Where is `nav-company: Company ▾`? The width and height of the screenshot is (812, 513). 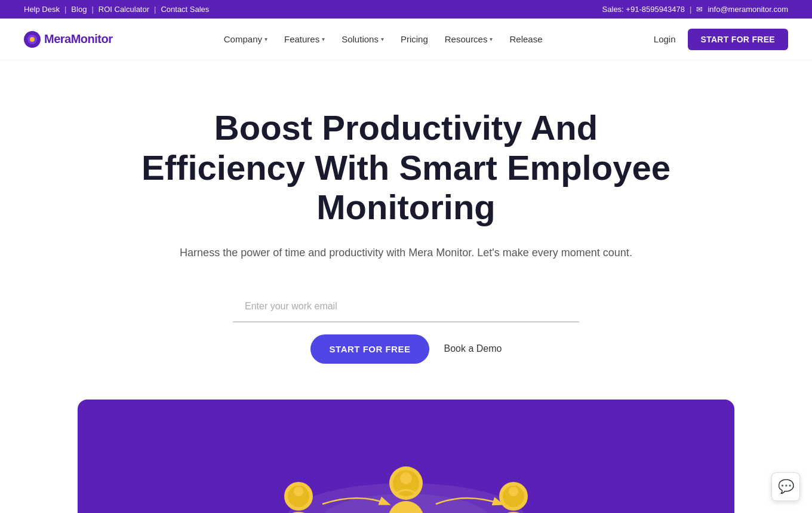
nav-company: Company ▾ is located at coordinates (246, 39).